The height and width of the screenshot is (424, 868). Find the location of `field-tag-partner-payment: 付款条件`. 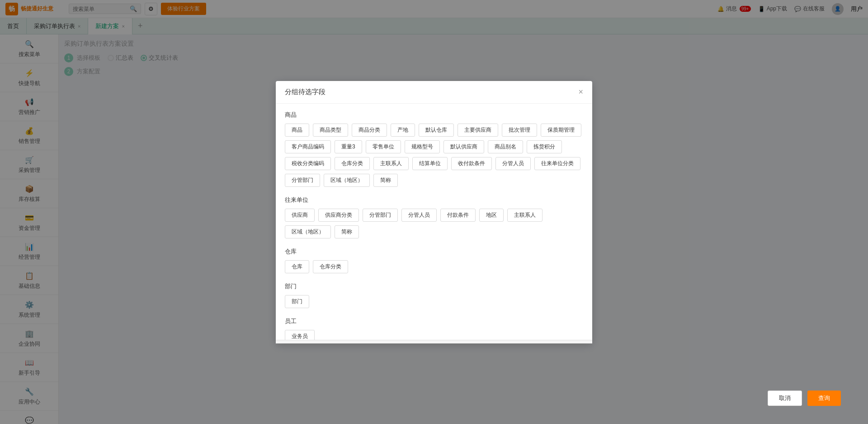

field-tag-partner-payment: 付款条件 is located at coordinates (458, 215).